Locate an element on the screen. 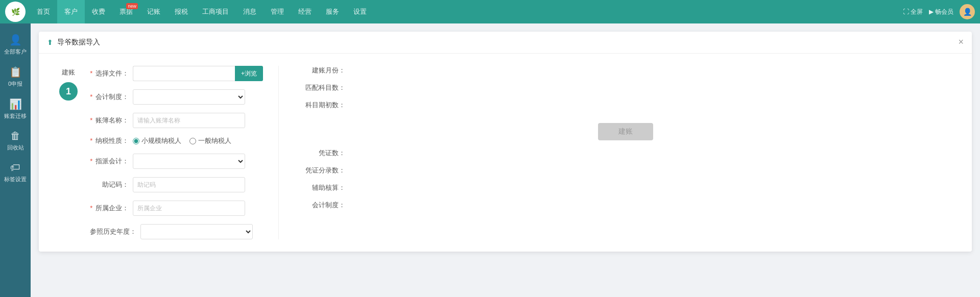 The height and width of the screenshot is (297, 980). accountant-row: * 指派会计： is located at coordinates (177, 161).